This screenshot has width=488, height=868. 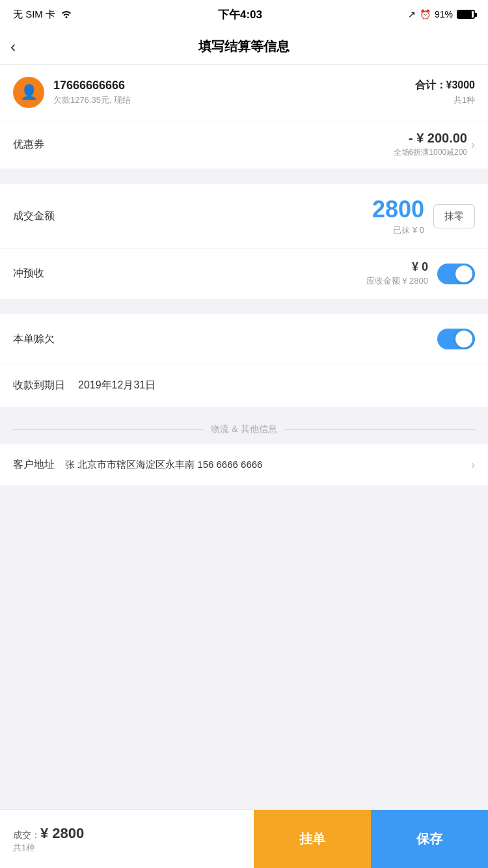 What do you see at coordinates (435, 144) in the screenshot?
I see `coupon-right: - ¥ 200.00 全场6折满1000减200 ›` at bounding box center [435, 144].